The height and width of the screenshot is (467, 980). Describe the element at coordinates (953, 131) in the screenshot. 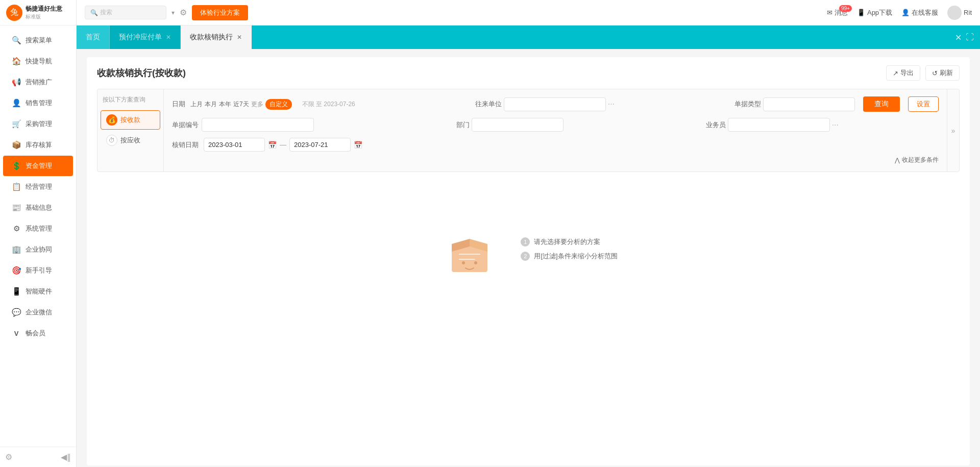

I see `filter-toggle-icon: »` at that location.